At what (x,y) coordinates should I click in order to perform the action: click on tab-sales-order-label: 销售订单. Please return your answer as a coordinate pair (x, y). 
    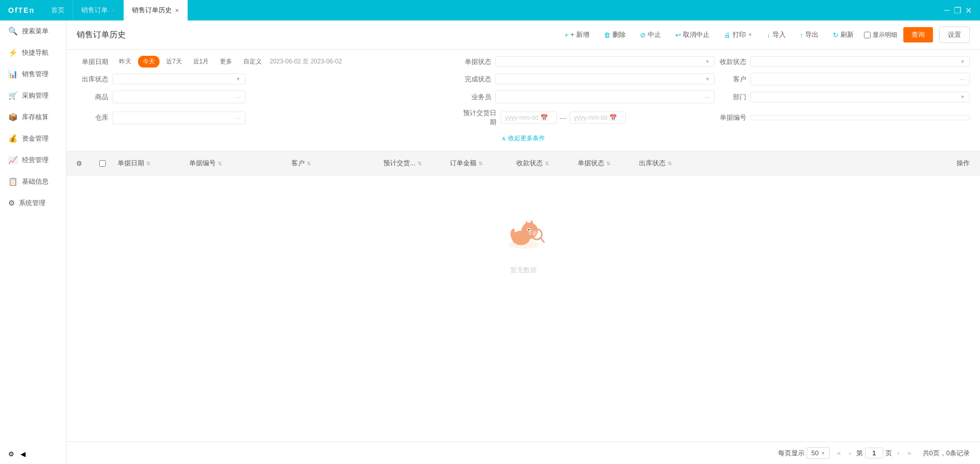
    Looking at the image, I should click on (95, 10).